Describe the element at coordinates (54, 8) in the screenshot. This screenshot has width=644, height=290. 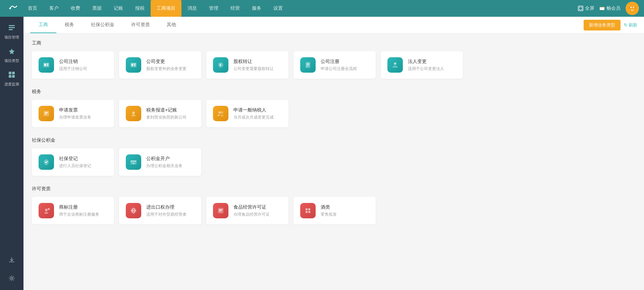
I see `nav-customer: 客户` at that location.